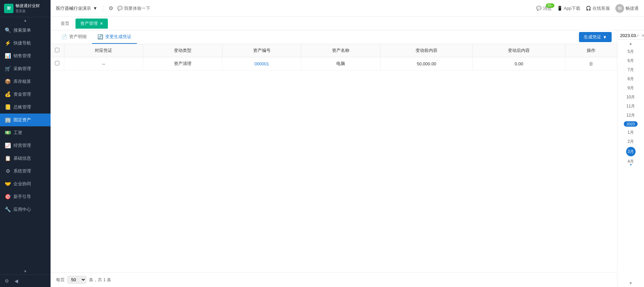  Describe the element at coordinates (22, 210) in the screenshot. I see `sidebar-item-label-app-center: 应用中心` at that location.